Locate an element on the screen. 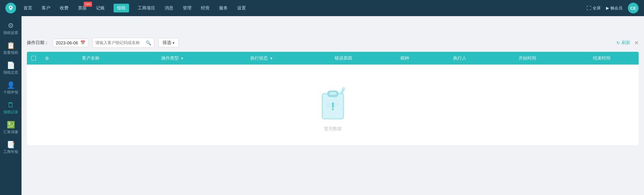 The width and height of the screenshot is (644, 195). nav-business: 工商项目 is located at coordinates (146, 8).